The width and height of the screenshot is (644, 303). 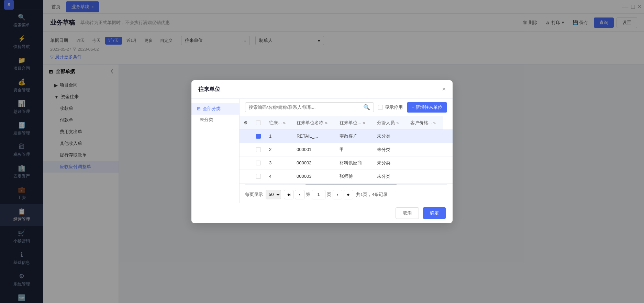 I want to click on show-disabled-toggle: 显示停用, so click(x=390, y=107).